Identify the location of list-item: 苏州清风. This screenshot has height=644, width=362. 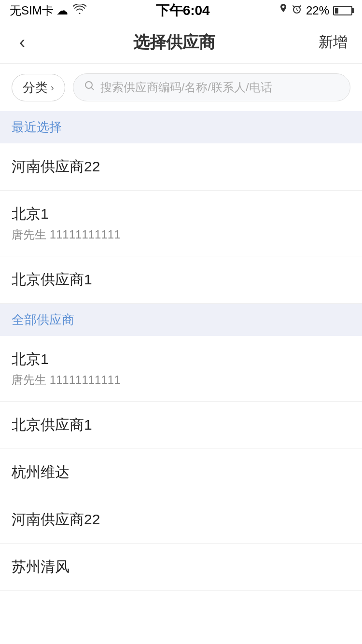
(181, 567).